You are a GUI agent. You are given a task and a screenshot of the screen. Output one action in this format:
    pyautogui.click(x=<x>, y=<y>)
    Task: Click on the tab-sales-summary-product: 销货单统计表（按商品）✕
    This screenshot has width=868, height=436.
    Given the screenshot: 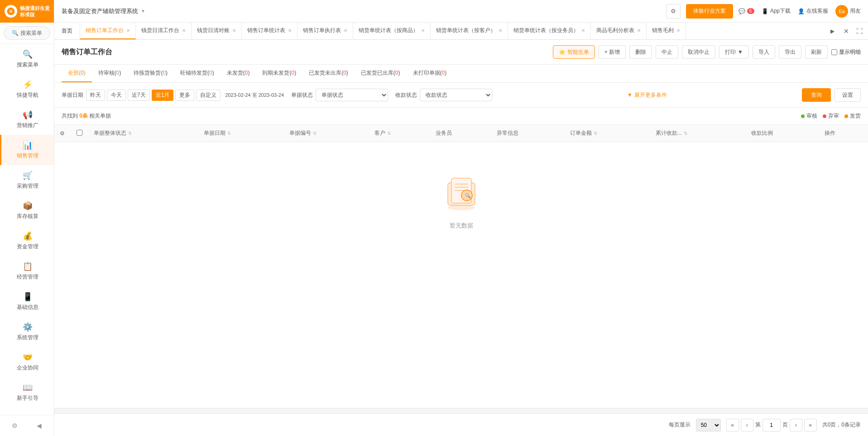 What is the action you would take?
    pyautogui.click(x=392, y=31)
    